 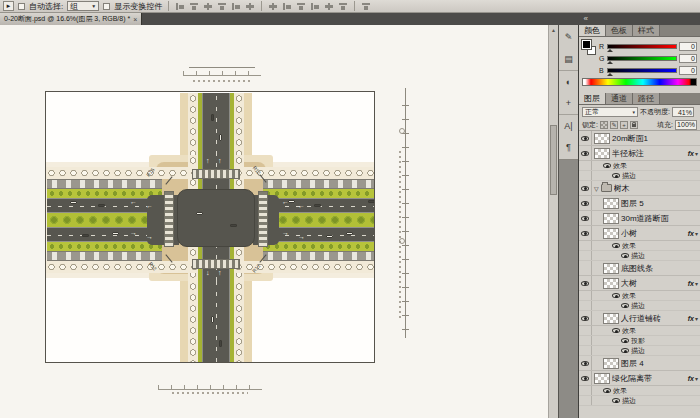 What do you see at coordinates (71, 19) in the screenshot?
I see `document-tab: 0-20断面.psd @ 16.6%(图层 3, RGB/8) * ×` at bounding box center [71, 19].